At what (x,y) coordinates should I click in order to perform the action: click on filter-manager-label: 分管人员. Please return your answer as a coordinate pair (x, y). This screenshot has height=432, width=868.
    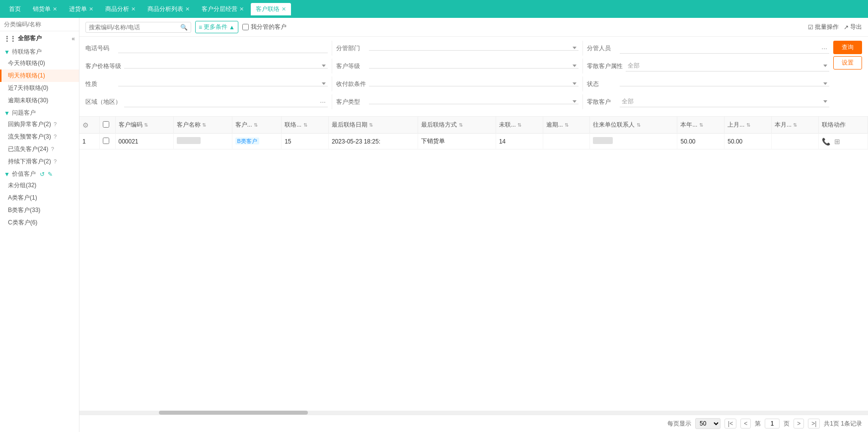
    Looking at the image, I should click on (602, 49).